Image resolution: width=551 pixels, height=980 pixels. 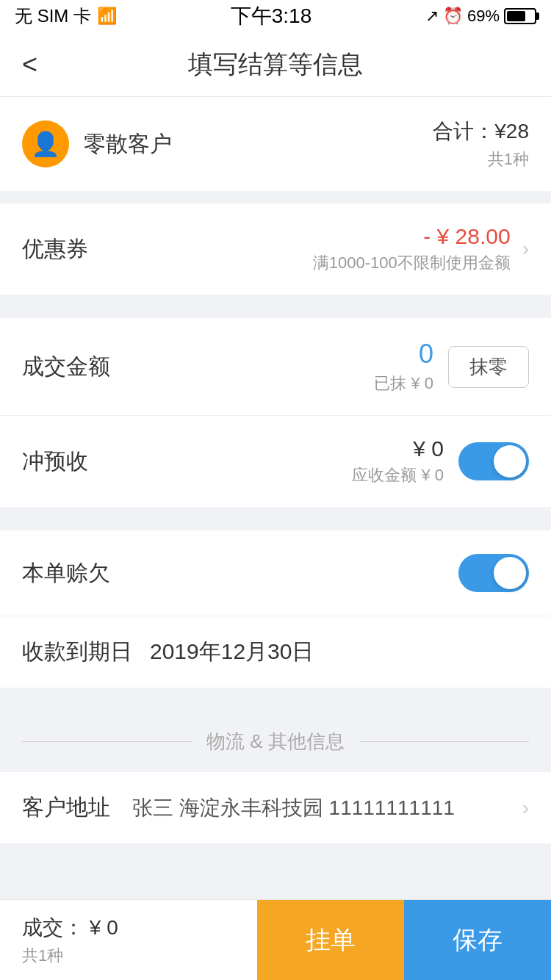 What do you see at coordinates (276, 16) in the screenshot?
I see `status-bar: 无 SIM 卡 📶 下午3:18 ↗ ⏰ 69%` at bounding box center [276, 16].